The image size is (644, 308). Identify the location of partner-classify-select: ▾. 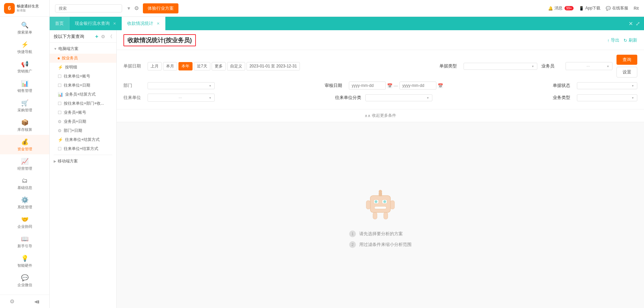
(399, 98).